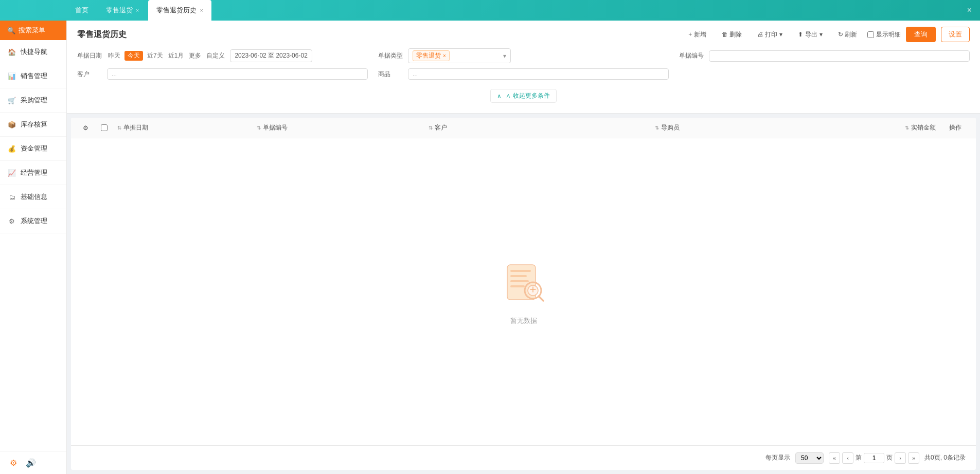  I want to click on sidebar-item-base-info: 🗂 基础信息, so click(33, 197).